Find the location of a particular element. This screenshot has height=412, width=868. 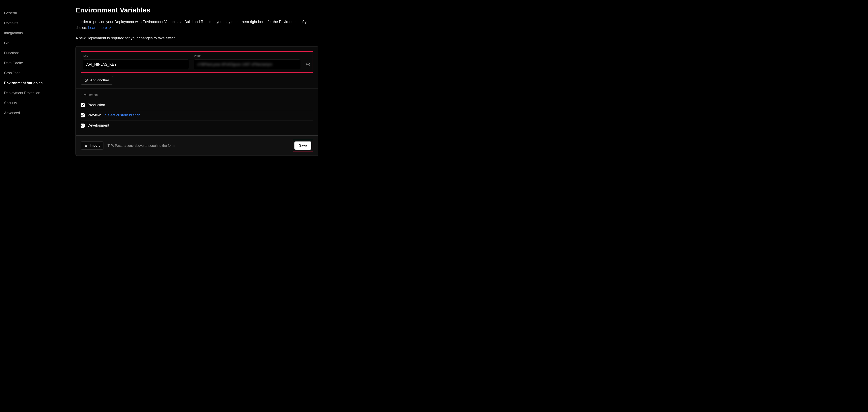

key-input is located at coordinates (136, 65).